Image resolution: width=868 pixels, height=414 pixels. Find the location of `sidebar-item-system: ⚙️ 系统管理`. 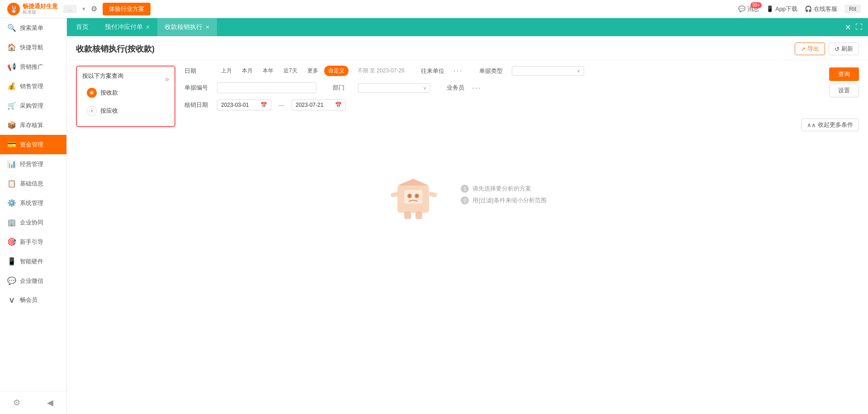

sidebar-item-system: ⚙️ 系统管理 is located at coordinates (33, 203).